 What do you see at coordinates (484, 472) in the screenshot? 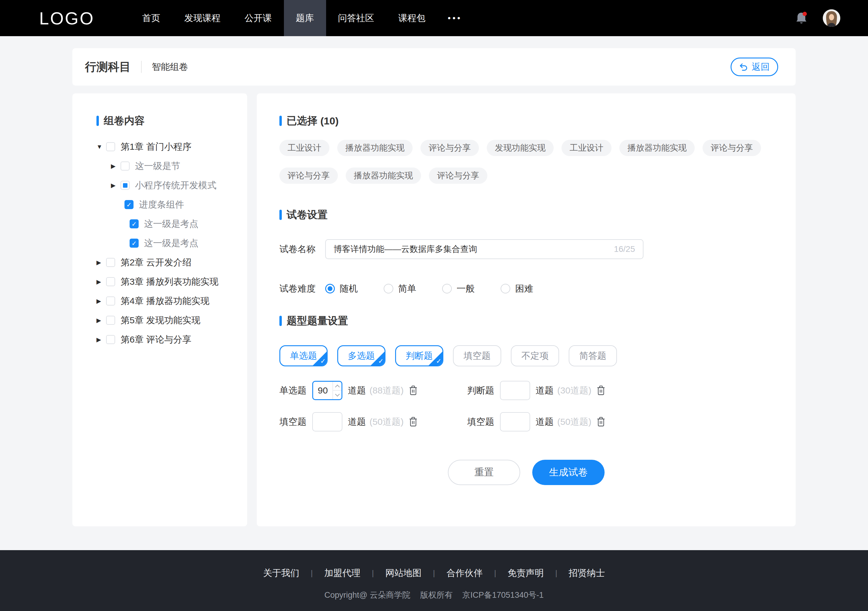
I see `reset-button: 重置` at bounding box center [484, 472].